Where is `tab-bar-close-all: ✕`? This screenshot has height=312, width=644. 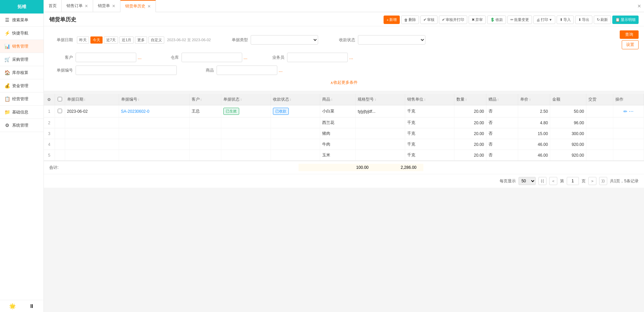 tab-bar-close-all: ✕ is located at coordinates (641, 6).